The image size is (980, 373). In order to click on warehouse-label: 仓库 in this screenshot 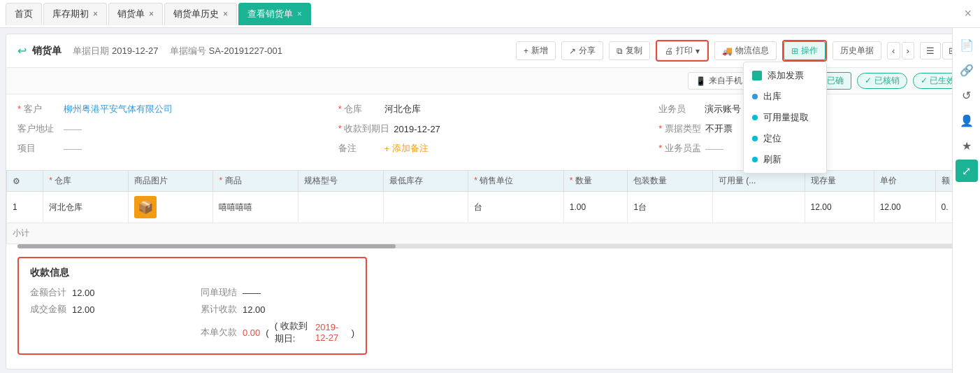, I will do `click(359, 109)`.